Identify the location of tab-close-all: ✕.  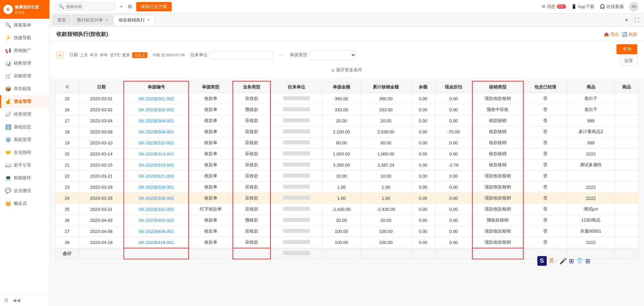
(627, 20).